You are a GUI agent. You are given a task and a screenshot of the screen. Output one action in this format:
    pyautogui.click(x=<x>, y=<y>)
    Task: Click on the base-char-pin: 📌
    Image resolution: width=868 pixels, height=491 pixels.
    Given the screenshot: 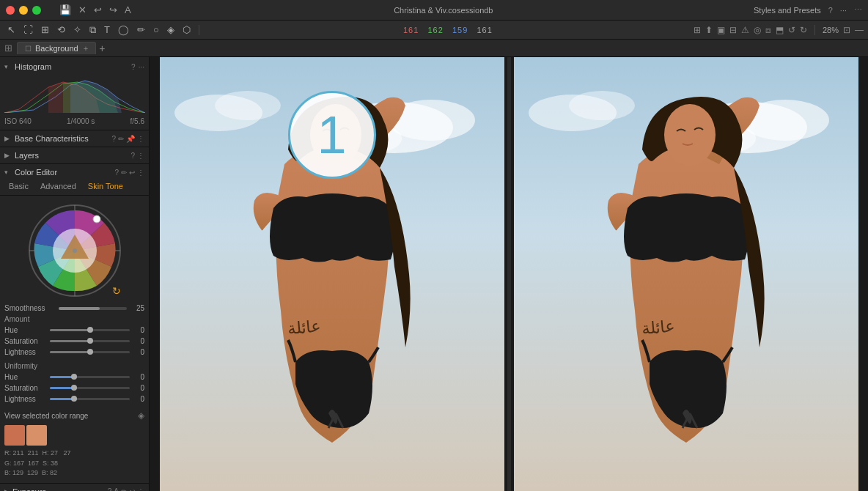 What is the action you would take?
    pyautogui.click(x=130, y=139)
    